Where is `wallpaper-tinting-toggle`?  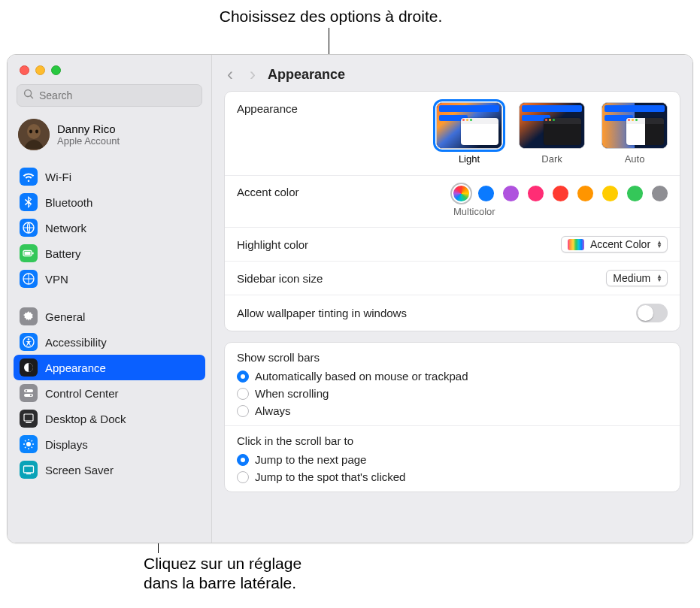 wallpaper-tinting-toggle is located at coordinates (652, 313).